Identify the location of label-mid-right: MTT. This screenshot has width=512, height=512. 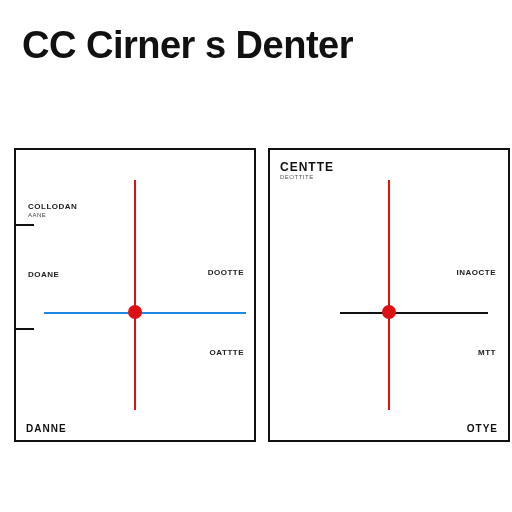
(487, 352).